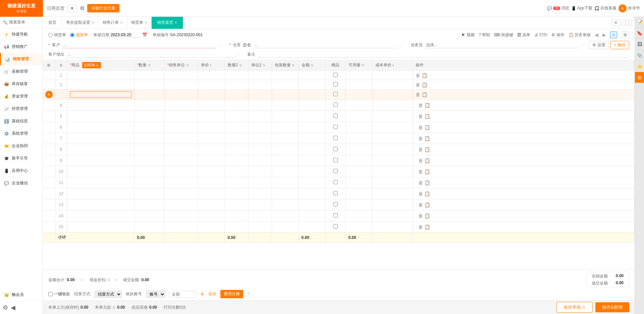 The height and width of the screenshot is (314, 644). I want to click on sidebar-item-inventory: 📦 库存核算, so click(21, 84).